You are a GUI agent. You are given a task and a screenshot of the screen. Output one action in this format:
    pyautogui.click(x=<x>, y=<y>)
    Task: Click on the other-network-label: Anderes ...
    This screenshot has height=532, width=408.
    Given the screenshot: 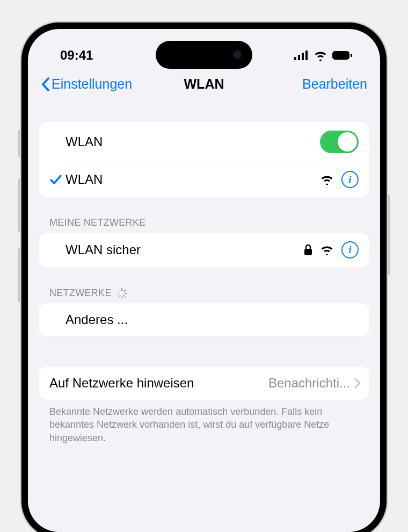 What is the action you would take?
    pyautogui.click(x=204, y=320)
    